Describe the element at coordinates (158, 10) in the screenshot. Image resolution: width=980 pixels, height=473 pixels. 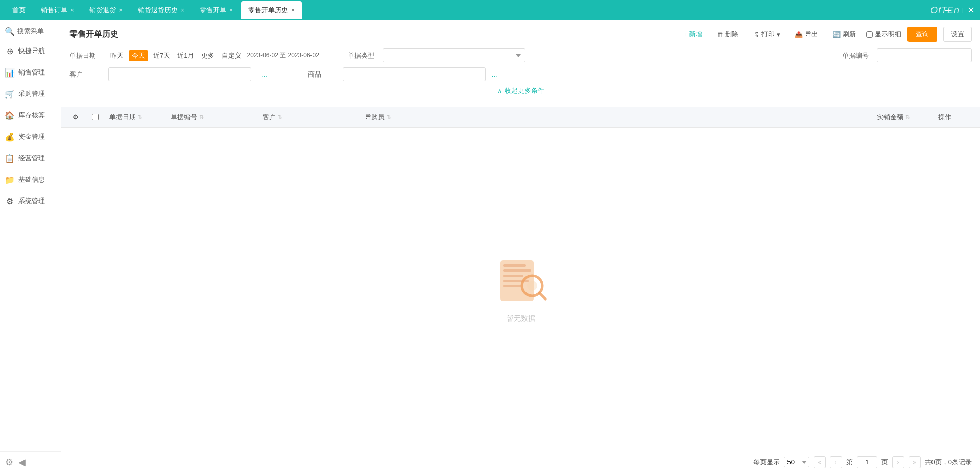
I see `tab-label-sales-return-history: 销货退货历史` at that location.